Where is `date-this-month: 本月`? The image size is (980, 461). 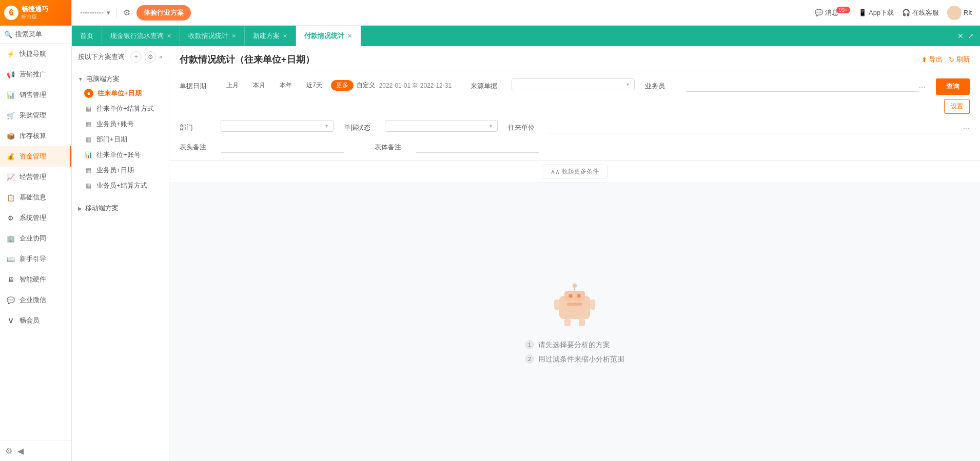
date-this-month: 本月 is located at coordinates (259, 85).